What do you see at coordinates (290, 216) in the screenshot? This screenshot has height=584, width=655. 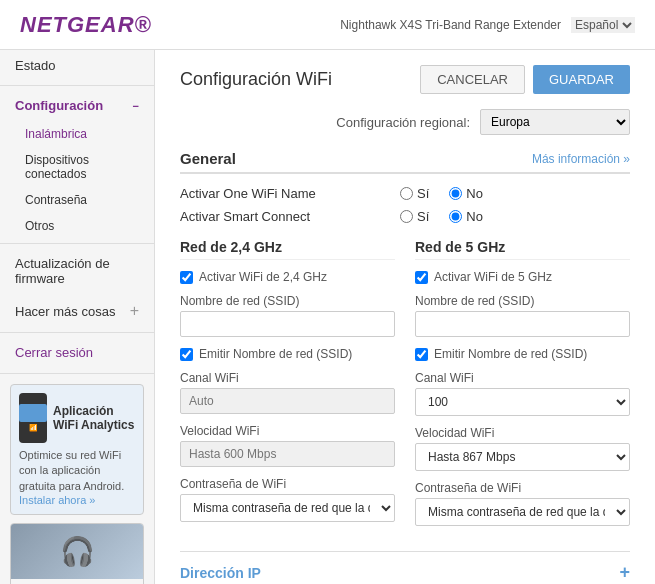 I see `smart-connect-label: Activar Smart Connect` at bounding box center [290, 216].